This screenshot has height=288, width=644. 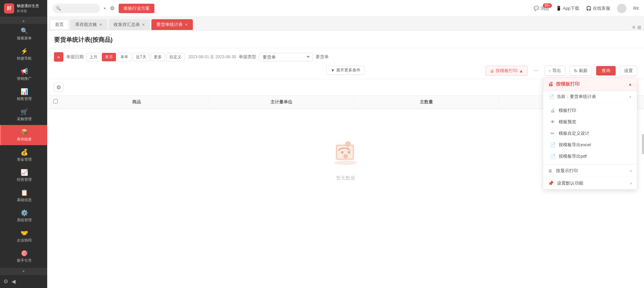 What do you see at coordinates (105, 8) in the screenshot?
I see `topbar-chevron-icon: ▾` at bounding box center [105, 8].